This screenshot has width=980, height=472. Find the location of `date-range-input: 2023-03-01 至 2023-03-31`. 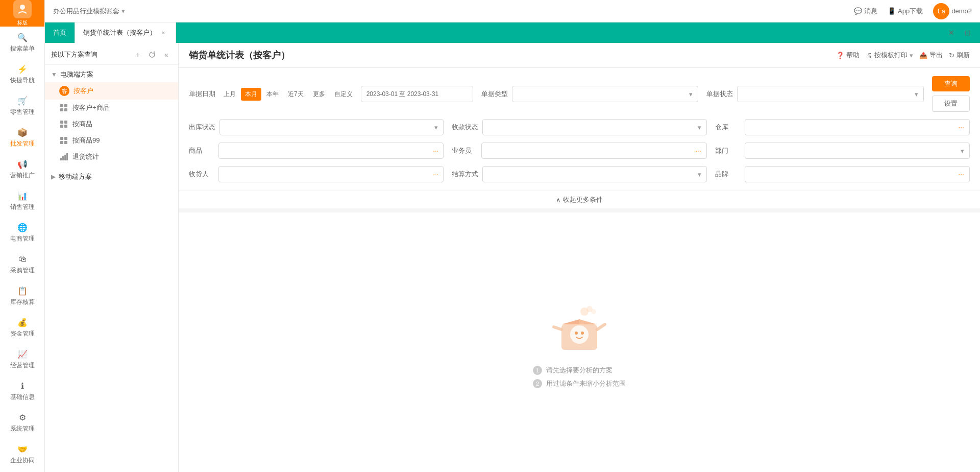

date-range-input: 2023-03-01 至 2023-03-31 is located at coordinates (417, 94).